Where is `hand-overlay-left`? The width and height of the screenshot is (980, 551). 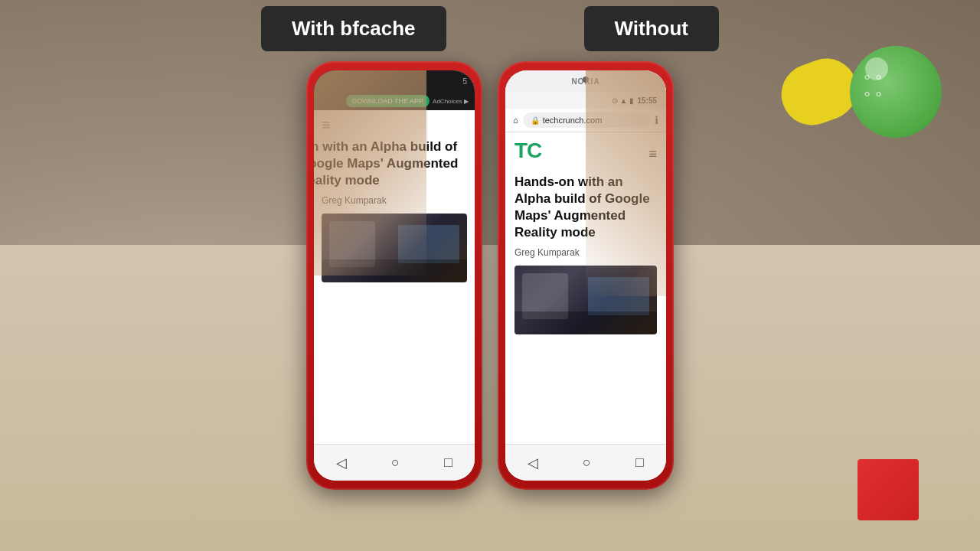 hand-overlay-left is located at coordinates (371, 173).